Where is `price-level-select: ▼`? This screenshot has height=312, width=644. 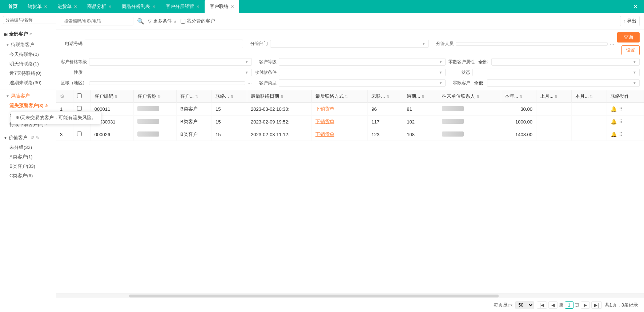
price-level-select: ▼ is located at coordinates (170, 62).